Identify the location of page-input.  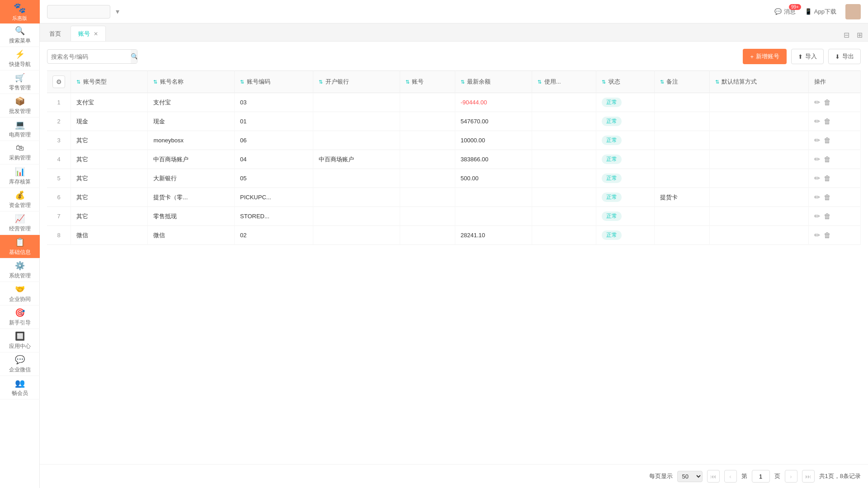
(761, 476).